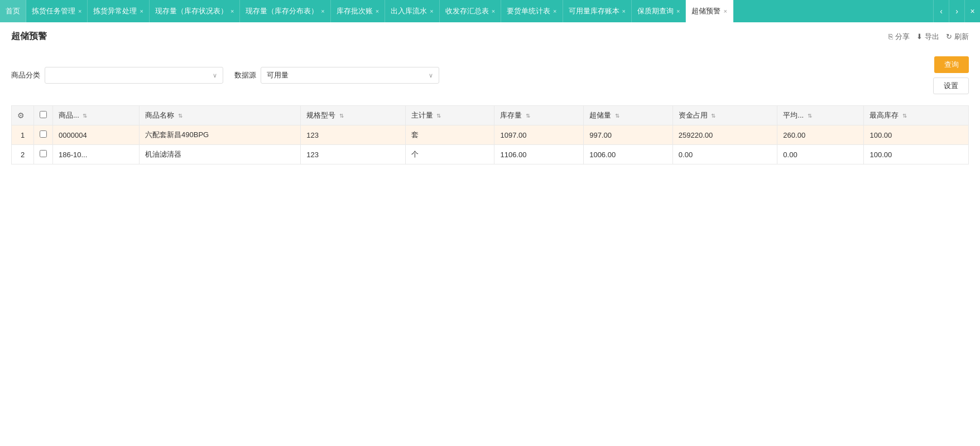 The image size is (980, 446). Describe the element at coordinates (412, 11) in the screenshot. I see `nav-inout-flow: 出入库流水 ×` at that location.